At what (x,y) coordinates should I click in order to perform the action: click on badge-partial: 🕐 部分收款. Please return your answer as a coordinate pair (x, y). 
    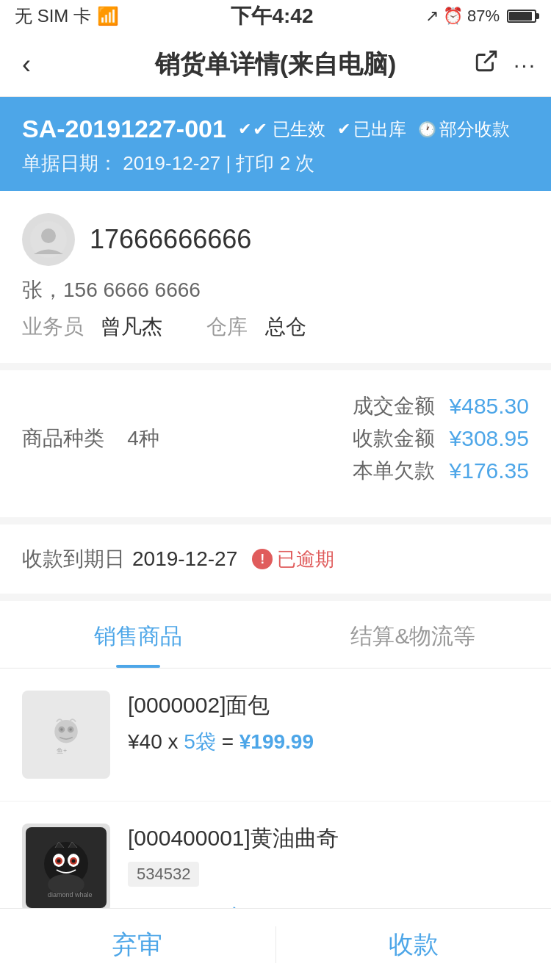
    Looking at the image, I should click on (464, 129).